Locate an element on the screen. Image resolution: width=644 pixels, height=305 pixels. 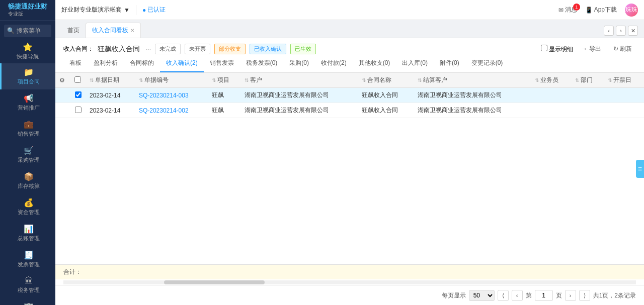
topbar-right-actions: ✉ 消息 1 📱 App下载 珠珠 is located at coordinates (598, 10).